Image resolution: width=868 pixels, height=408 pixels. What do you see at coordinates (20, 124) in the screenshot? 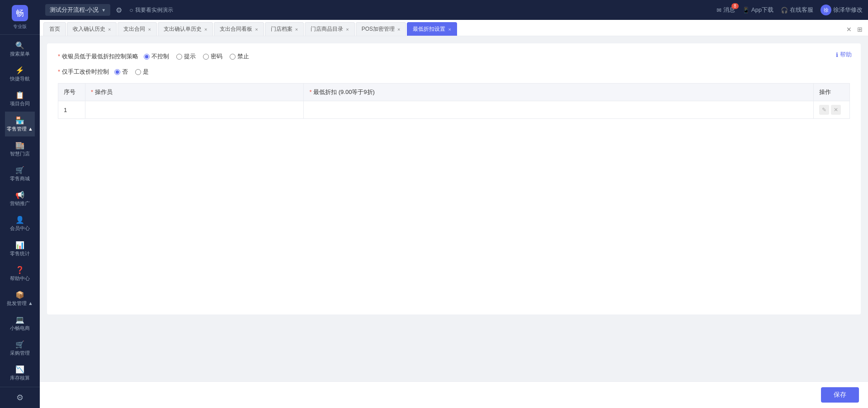
I see `sidebar-item-零售管理: 🏪 零售管理 ▲` at bounding box center [20, 124].